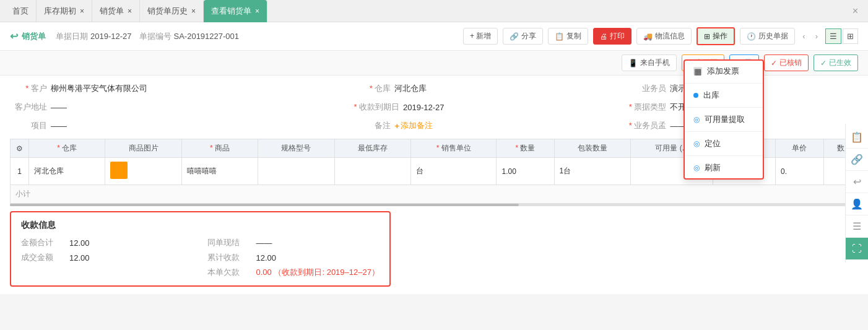  I want to click on warehouse-label: 仓库, so click(372, 89).